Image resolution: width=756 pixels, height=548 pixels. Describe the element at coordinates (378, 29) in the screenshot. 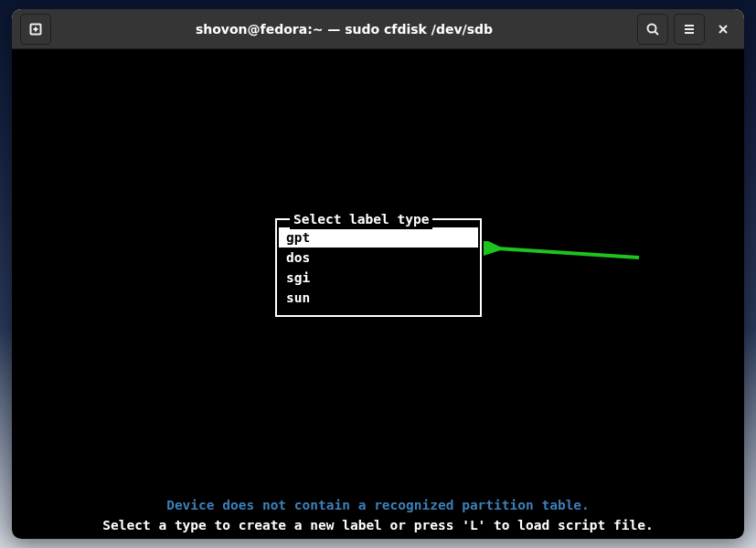

I see `titlebar: shovon@fedora:~ — sudo cfdisk /dev/sdb` at that location.